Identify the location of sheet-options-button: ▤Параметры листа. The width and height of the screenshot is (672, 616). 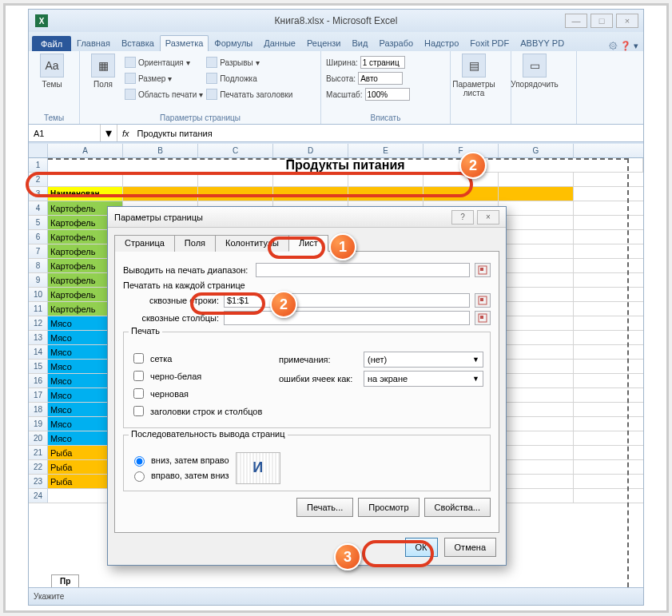
(474, 75).